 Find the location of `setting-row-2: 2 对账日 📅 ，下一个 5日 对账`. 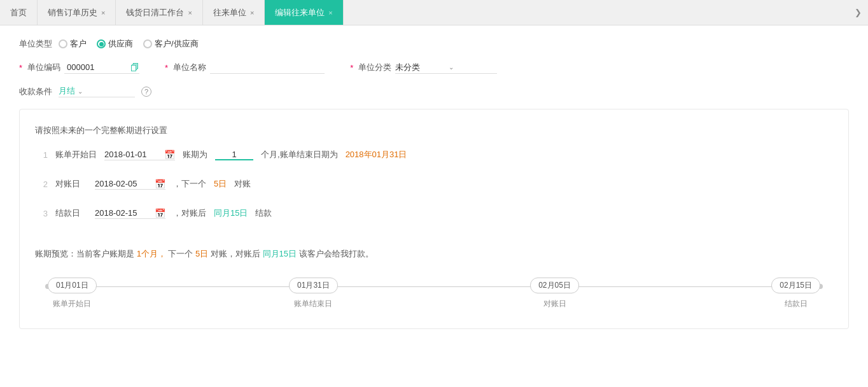

setting-row-2: 2 对账日 📅 ，下一个 5日 对账 is located at coordinates (434, 184).